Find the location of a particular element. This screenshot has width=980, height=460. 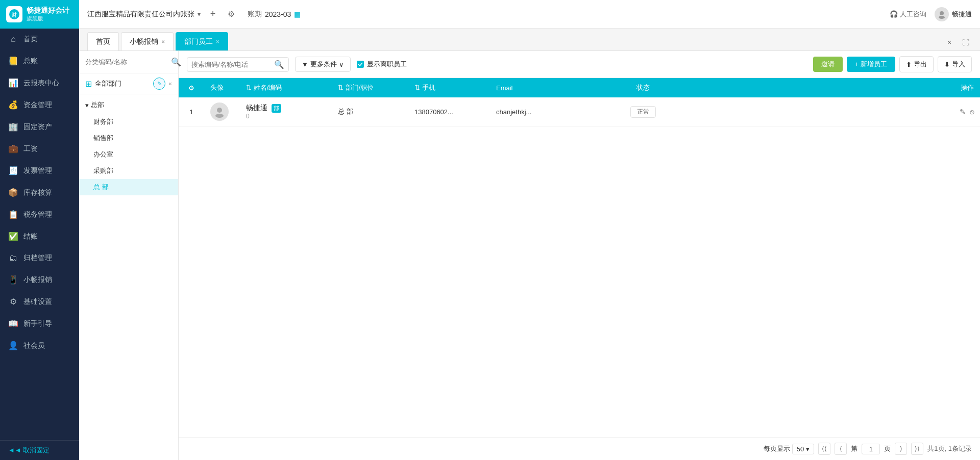

sidebar-item-reports: 📊 云报表中心 is located at coordinates (40, 83).